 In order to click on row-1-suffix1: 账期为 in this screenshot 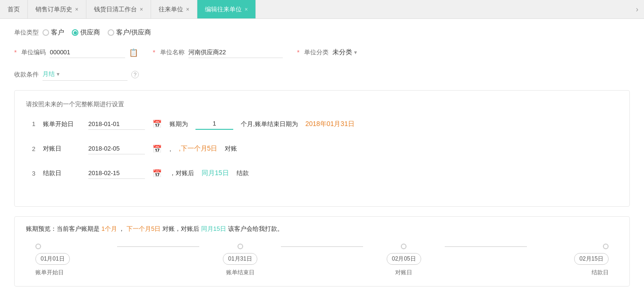, I will do `click(178, 124)`.